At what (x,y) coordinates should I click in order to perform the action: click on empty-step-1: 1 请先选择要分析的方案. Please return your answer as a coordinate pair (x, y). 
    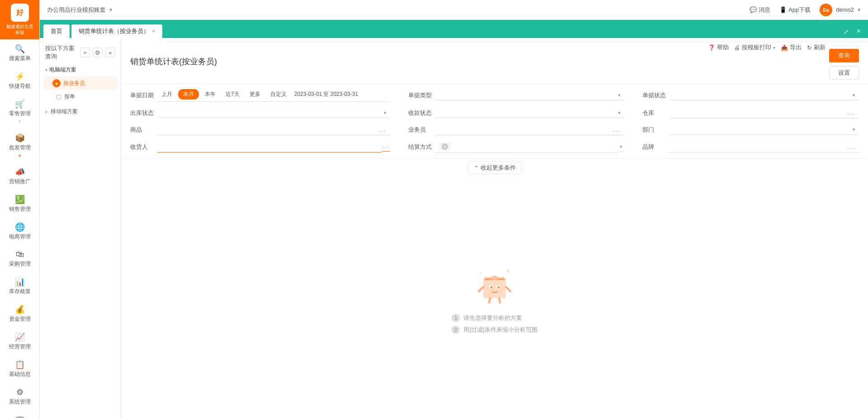
    Looking at the image, I should click on (495, 318).